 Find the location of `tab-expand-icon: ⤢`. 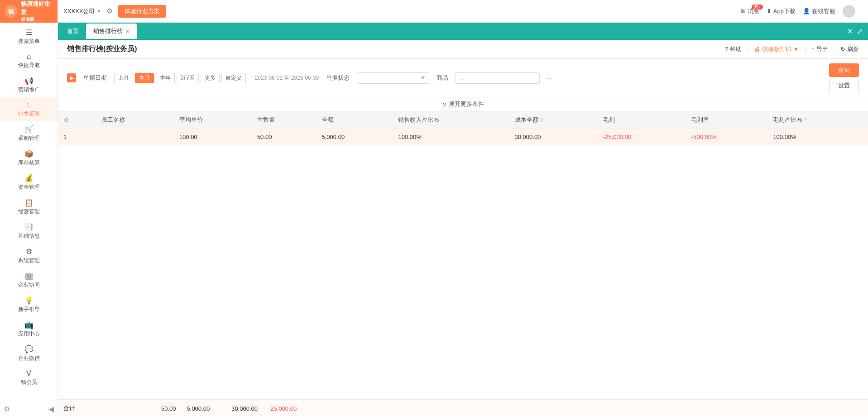

tab-expand-icon: ⤢ is located at coordinates (859, 32).